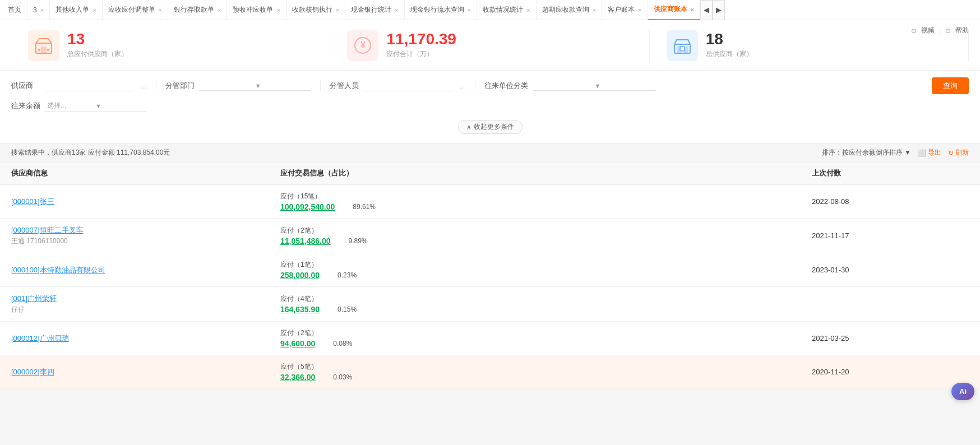 The height and width of the screenshot is (445, 980). I want to click on payable-amount: 100,092,540.00, so click(307, 207).